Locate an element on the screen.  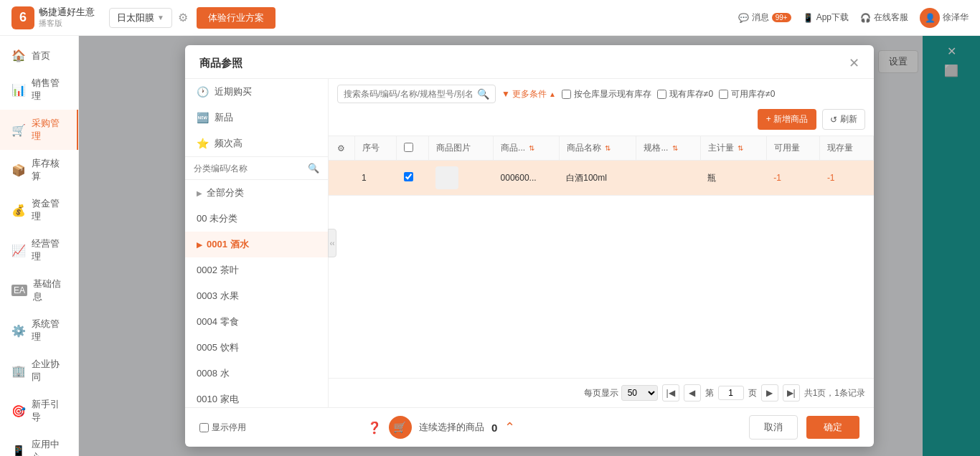
checkbox-available-not-zero: 现有库存≠0 is located at coordinates (685, 95).